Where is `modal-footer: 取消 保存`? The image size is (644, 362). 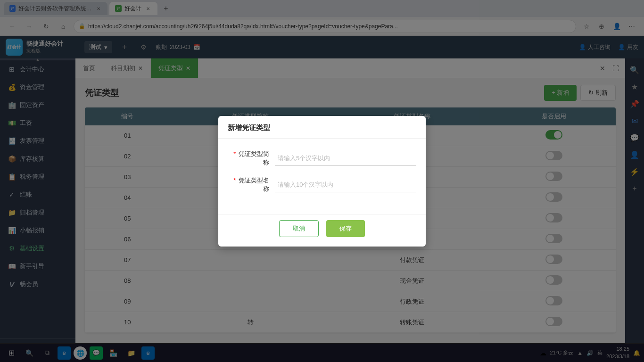
modal-footer: 取消 保存 is located at coordinates (322, 230).